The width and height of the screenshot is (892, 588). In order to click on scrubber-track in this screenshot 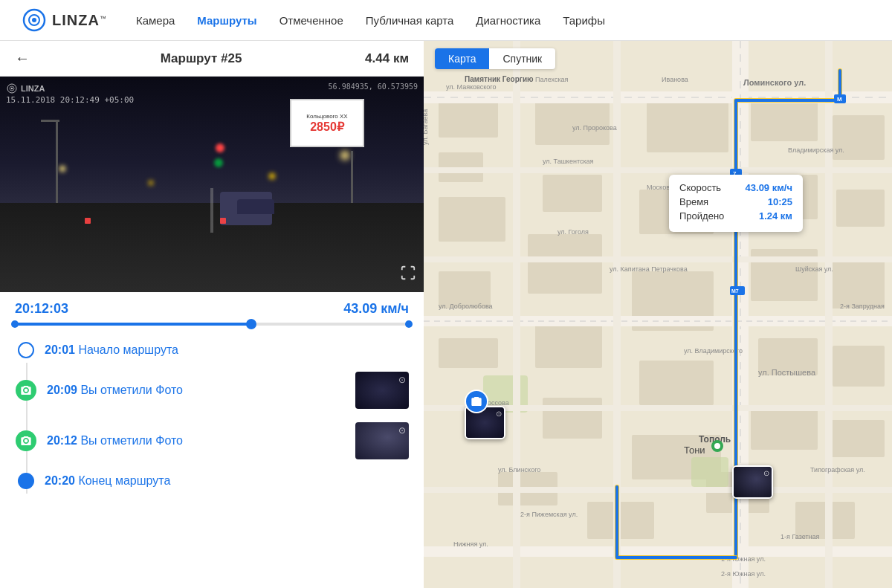, I will do `click(212, 324)`.